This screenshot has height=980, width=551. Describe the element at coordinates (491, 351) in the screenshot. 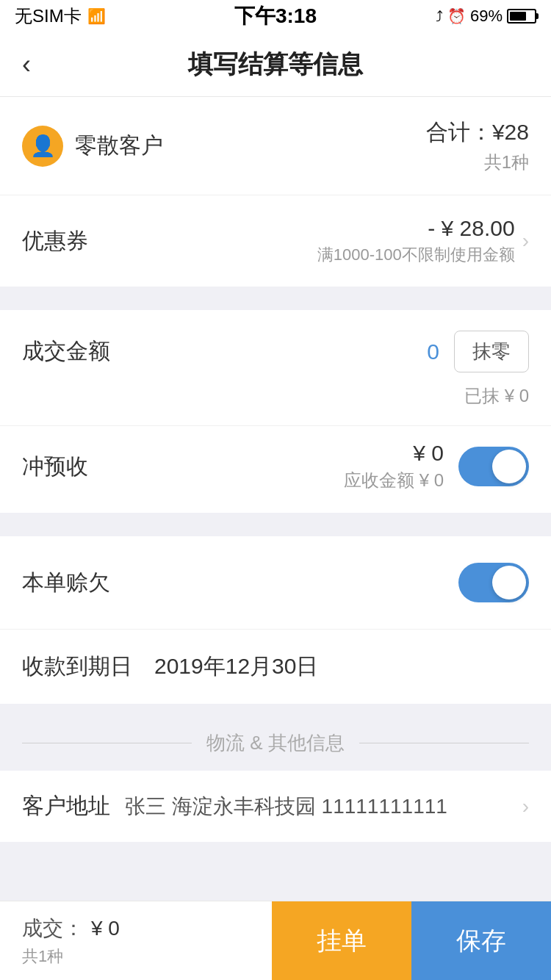

I see `round-button: 抹零` at that location.